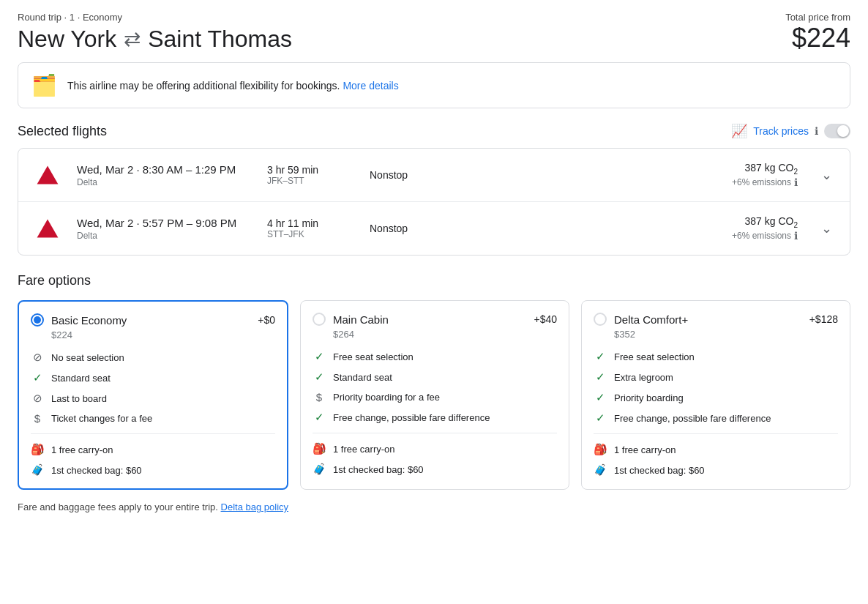 The width and height of the screenshot is (868, 604). What do you see at coordinates (319, 319) in the screenshot?
I see `fare-main-radio` at bounding box center [319, 319].